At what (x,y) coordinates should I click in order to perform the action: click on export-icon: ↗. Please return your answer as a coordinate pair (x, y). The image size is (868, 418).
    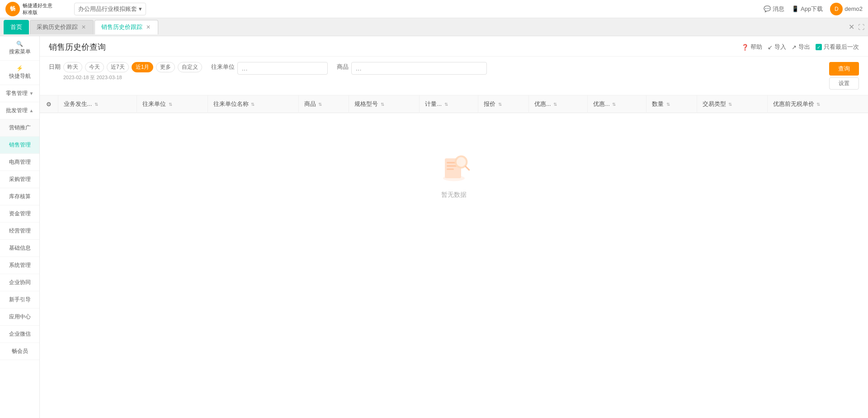
    Looking at the image, I should click on (794, 47).